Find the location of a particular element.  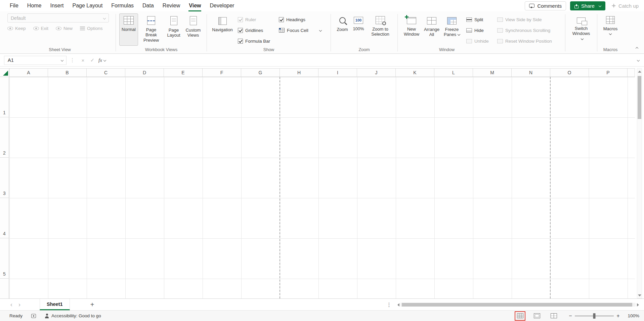

zoom-to-selection-button: Zoom to Selection is located at coordinates (380, 30).